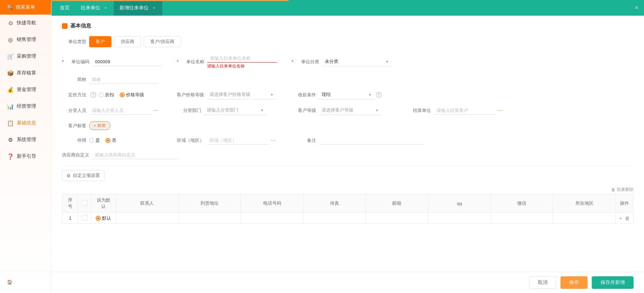 This screenshot has width=644, height=293. Describe the element at coordinates (344, 111) in the screenshot. I see `customer-level-item: 客户等级 请选择客户等级 ▼` at that location.